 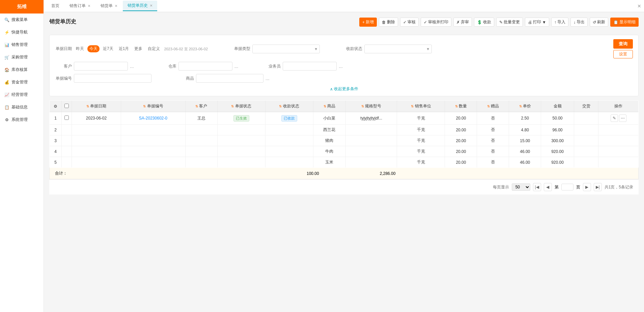 What do you see at coordinates (599, 22) in the screenshot?
I see `refresh-button: ↺ 刷新` at bounding box center [599, 22].